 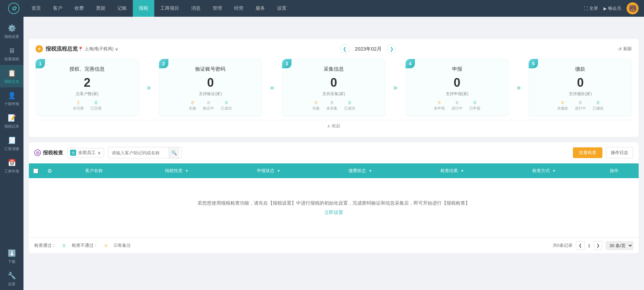 What do you see at coordinates (554, 171) in the screenshot?
I see `check-method-filter-icon: ▼` at bounding box center [554, 171].